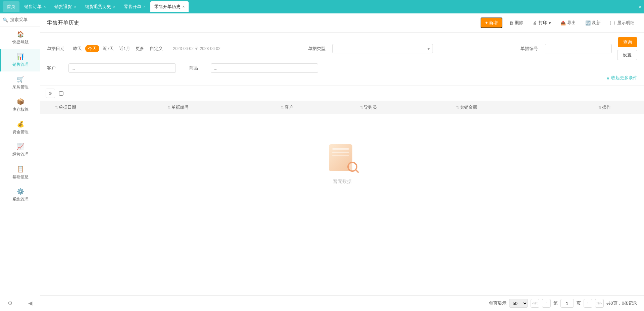  I want to click on sidebar-bottom: ⚙ ◀, so click(20, 303).